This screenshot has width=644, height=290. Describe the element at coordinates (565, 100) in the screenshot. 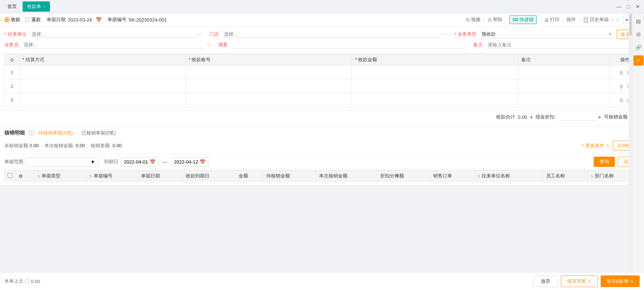

I see `row-3-remark` at that location.